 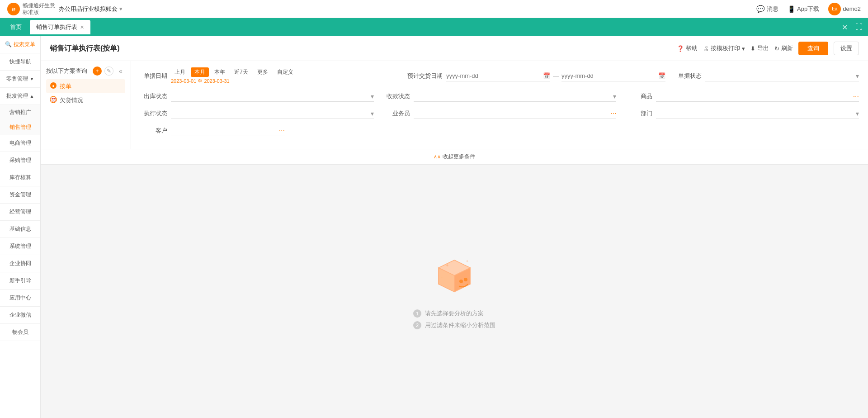 I want to click on sidebar-quick-nav: 快捷导航, so click(x=20, y=62).